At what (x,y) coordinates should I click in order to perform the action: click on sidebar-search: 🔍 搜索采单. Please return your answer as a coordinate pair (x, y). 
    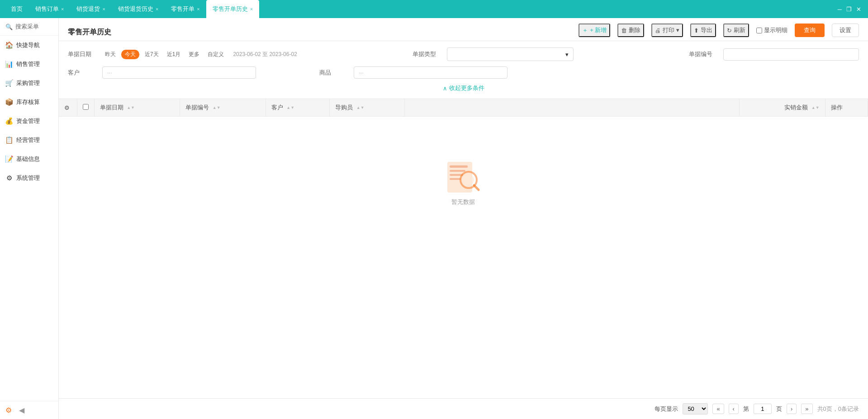
    Looking at the image, I should click on (29, 27).